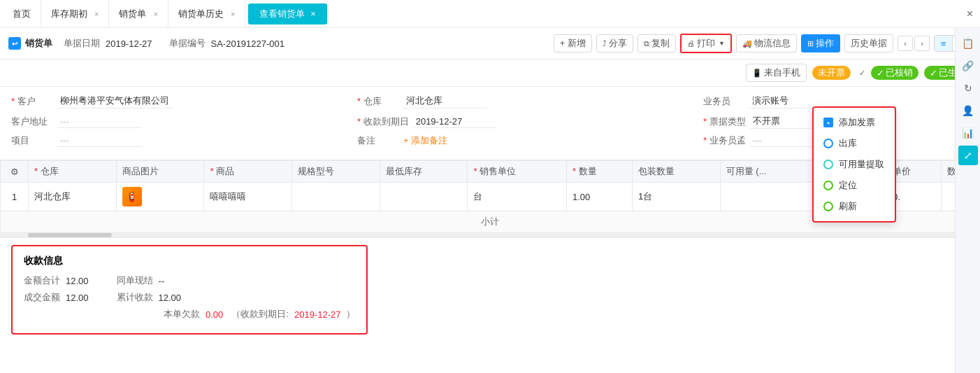  What do you see at coordinates (766, 43) in the screenshot?
I see `logistics-button: 🚚 物流信息` at bounding box center [766, 43].